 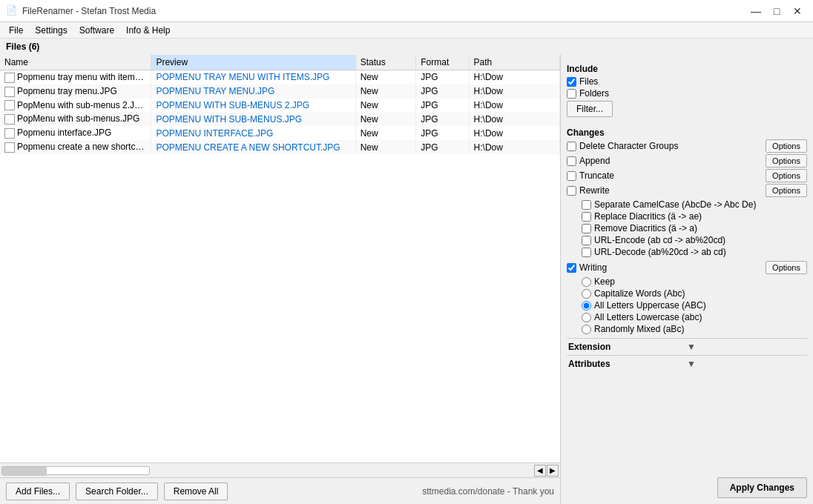 What do you see at coordinates (96, 30) in the screenshot?
I see `menu-software: Software` at bounding box center [96, 30].